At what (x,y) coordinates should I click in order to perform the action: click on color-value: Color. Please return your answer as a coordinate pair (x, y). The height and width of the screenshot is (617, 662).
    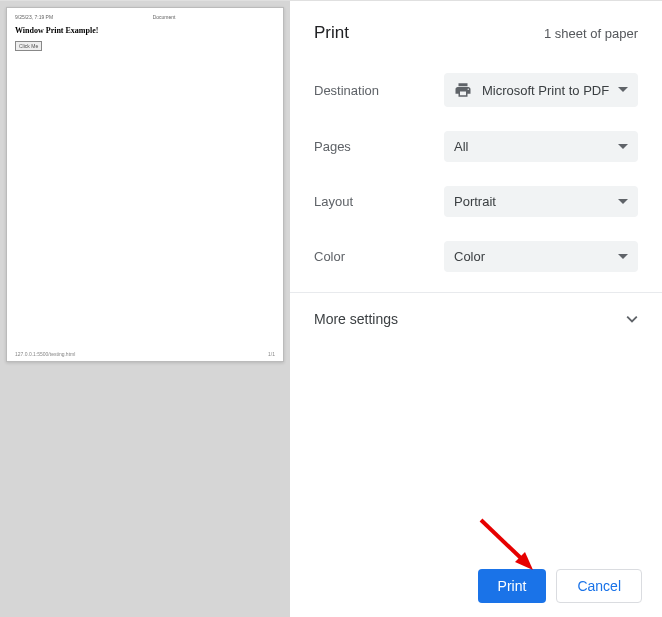
    Looking at the image, I should click on (536, 256).